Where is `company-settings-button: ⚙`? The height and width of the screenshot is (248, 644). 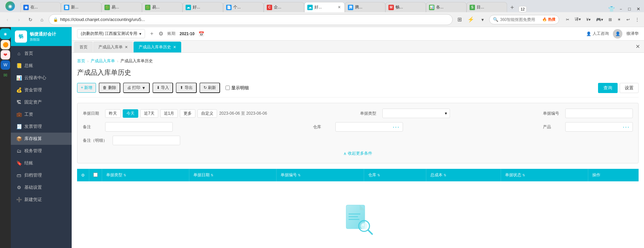 company-settings-button: ⚙ is located at coordinates (161, 34).